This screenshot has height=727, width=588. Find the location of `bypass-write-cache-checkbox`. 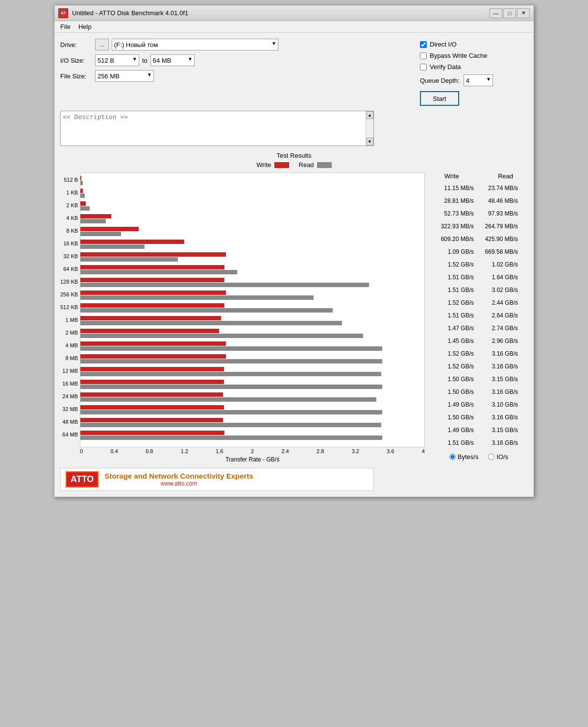

bypass-write-cache-checkbox is located at coordinates (423, 56).